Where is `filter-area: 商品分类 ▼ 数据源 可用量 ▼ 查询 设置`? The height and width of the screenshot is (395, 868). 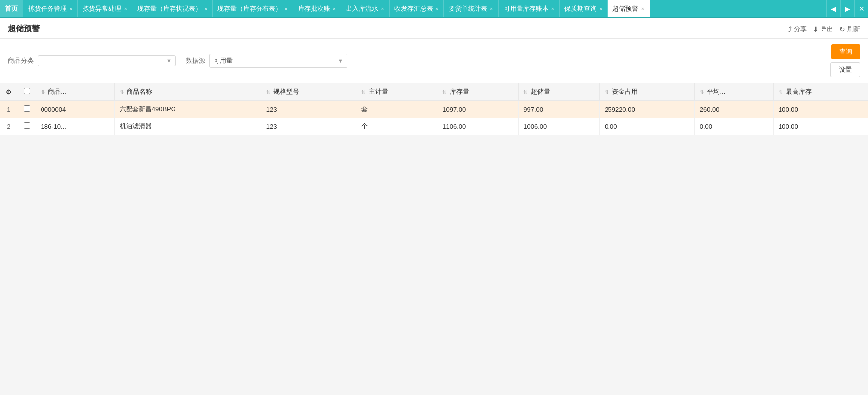
filter-area: 商品分类 ▼ 数据源 可用量 ▼ 查询 设置 is located at coordinates (434, 61).